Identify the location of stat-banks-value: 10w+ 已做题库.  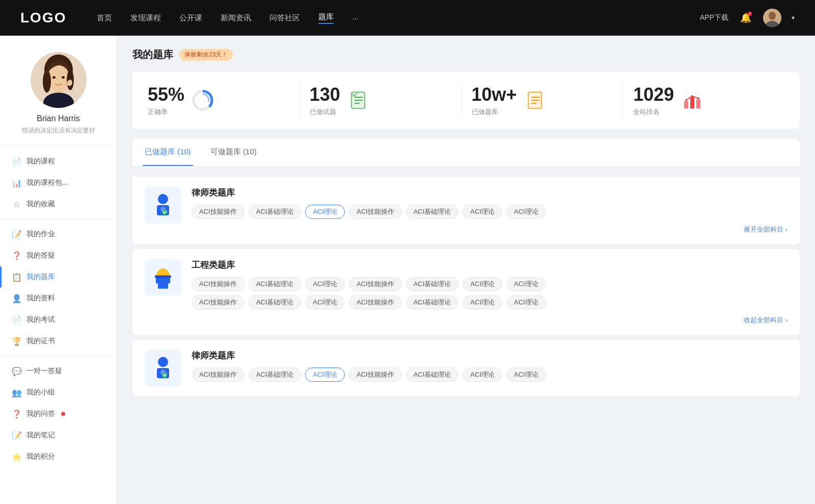
(494, 100).